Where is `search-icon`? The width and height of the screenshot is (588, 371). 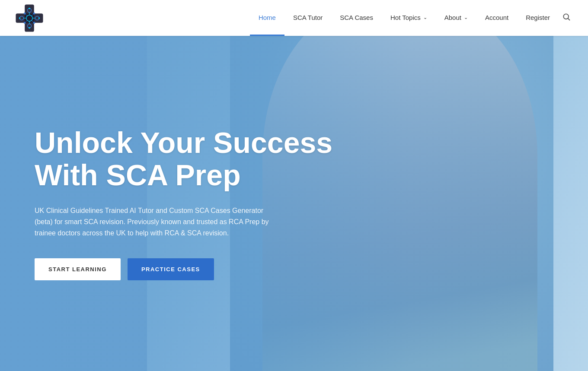
search-icon is located at coordinates (566, 18).